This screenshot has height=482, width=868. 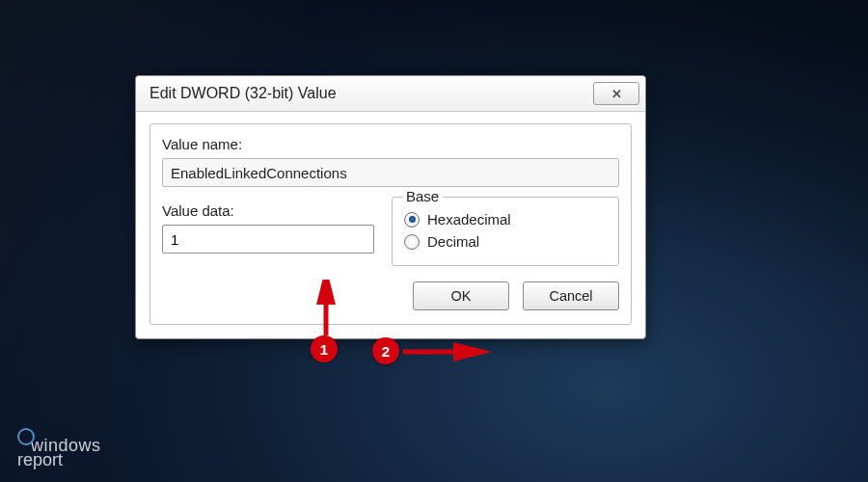 I want to click on watermark: windows report, so click(x=60, y=451).